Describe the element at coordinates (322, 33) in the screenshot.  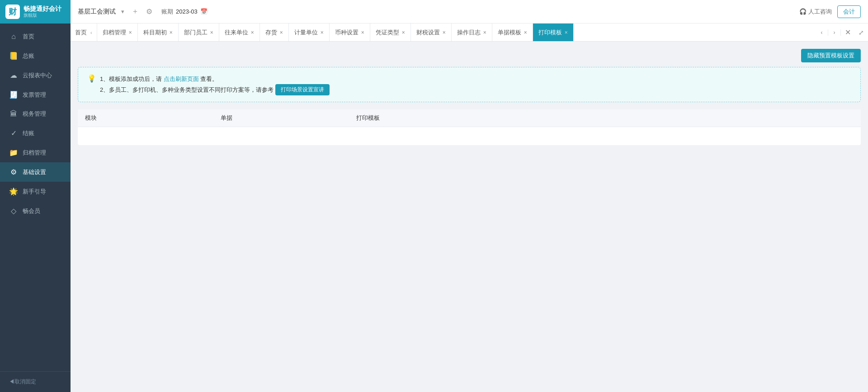
I see `tab-close-unit: ×` at that location.